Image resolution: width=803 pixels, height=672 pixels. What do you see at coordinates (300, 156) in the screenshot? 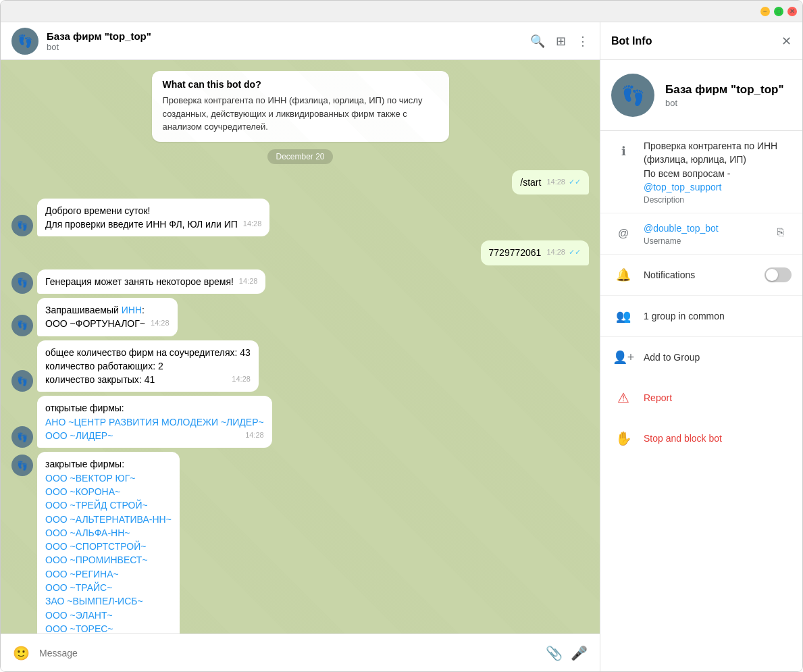
I see `date-divider: December 20` at bounding box center [300, 156].